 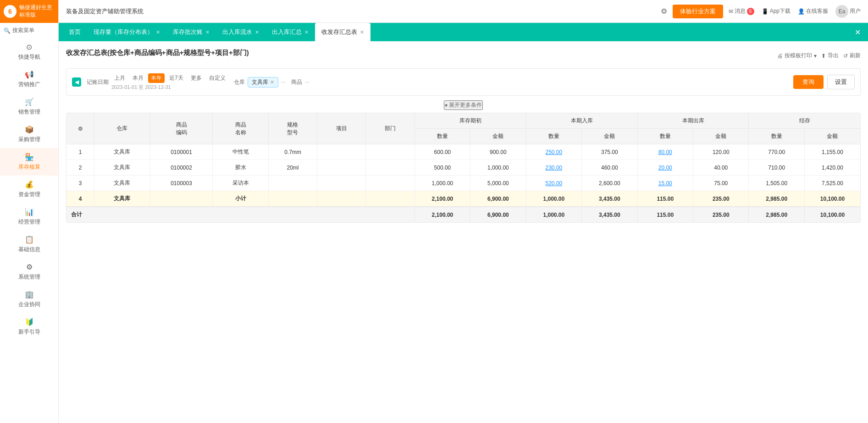 What do you see at coordinates (852, 56) in the screenshot?
I see `refresh-btn: ↺ 刷新` at bounding box center [852, 56].